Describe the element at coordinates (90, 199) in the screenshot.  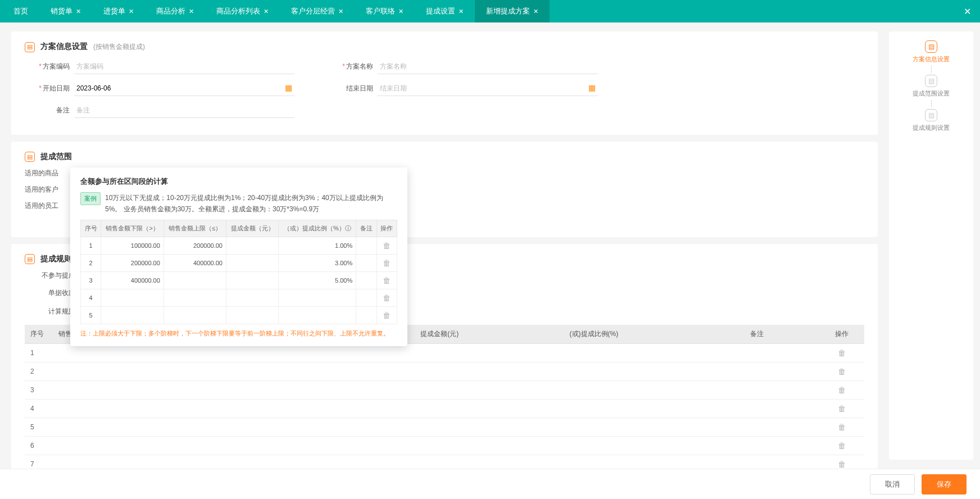
I see `example-badge: 案例` at that location.